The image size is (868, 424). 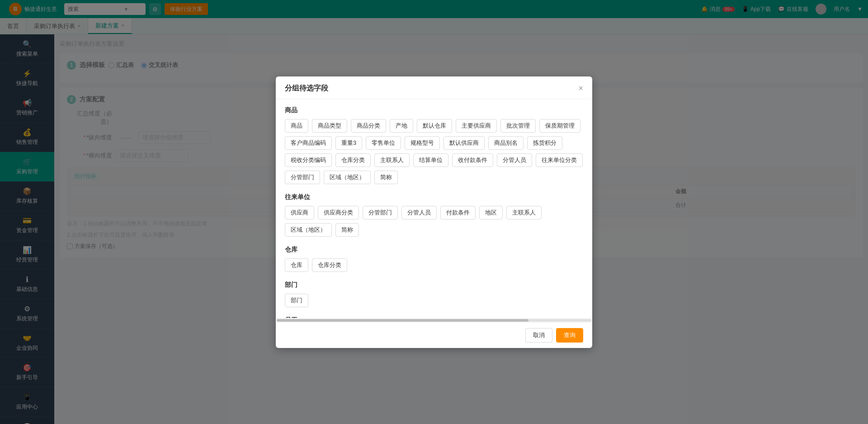 What do you see at coordinates (347, 177) in the screenshot?
I see `field-chip-product-区域地区: 区域（地区）` at bounding box center [347, 177].